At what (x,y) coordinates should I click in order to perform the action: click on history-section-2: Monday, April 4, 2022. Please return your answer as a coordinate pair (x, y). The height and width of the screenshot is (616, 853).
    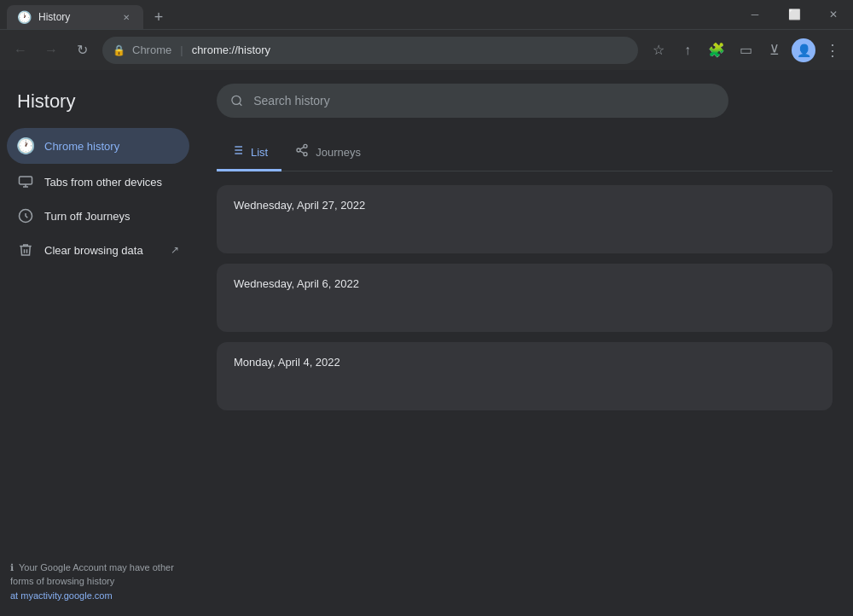
    Looking at the image, I should click on (525, 376).